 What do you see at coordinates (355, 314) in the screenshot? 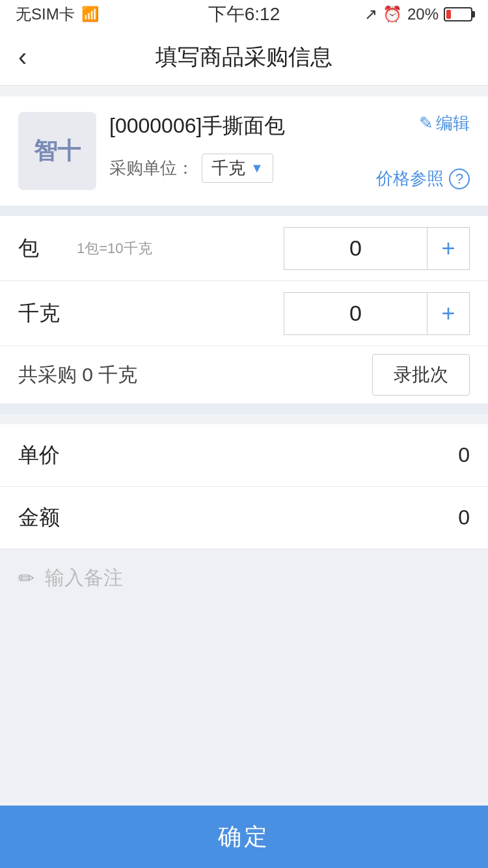
I see `kg-quantity-input` at bounding box center [355, 314].